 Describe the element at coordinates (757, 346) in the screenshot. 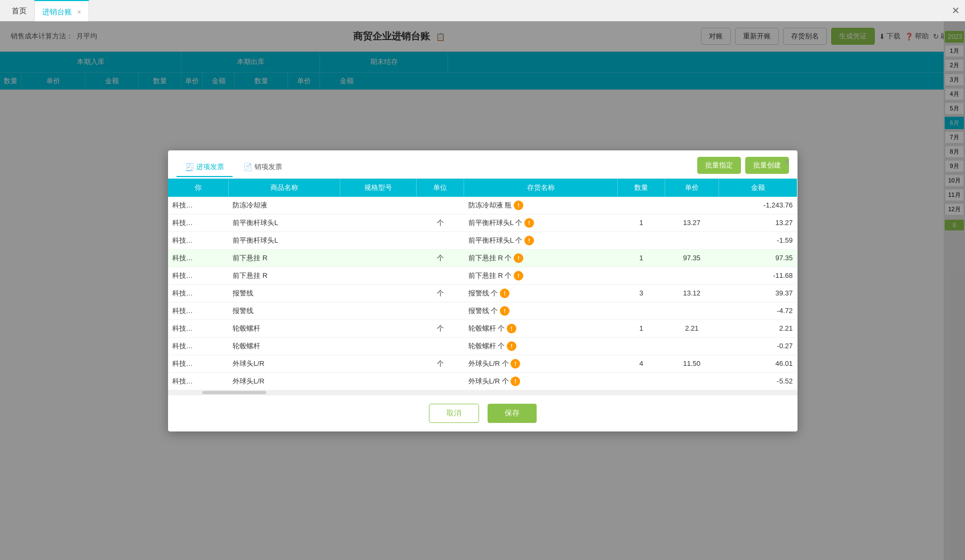

I see `cell-amount: -0.27` at that location.